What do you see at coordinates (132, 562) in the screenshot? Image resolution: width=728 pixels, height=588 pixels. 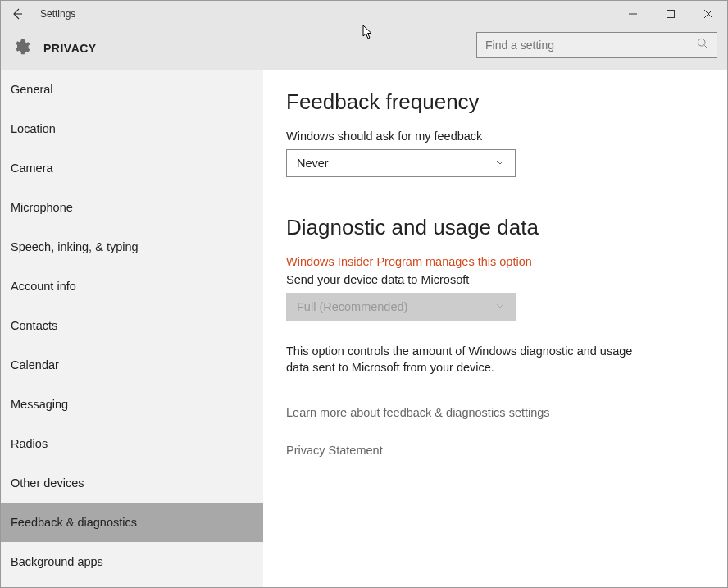 I see `sidebar-item: Background apps` at bounding box center [132, 562].